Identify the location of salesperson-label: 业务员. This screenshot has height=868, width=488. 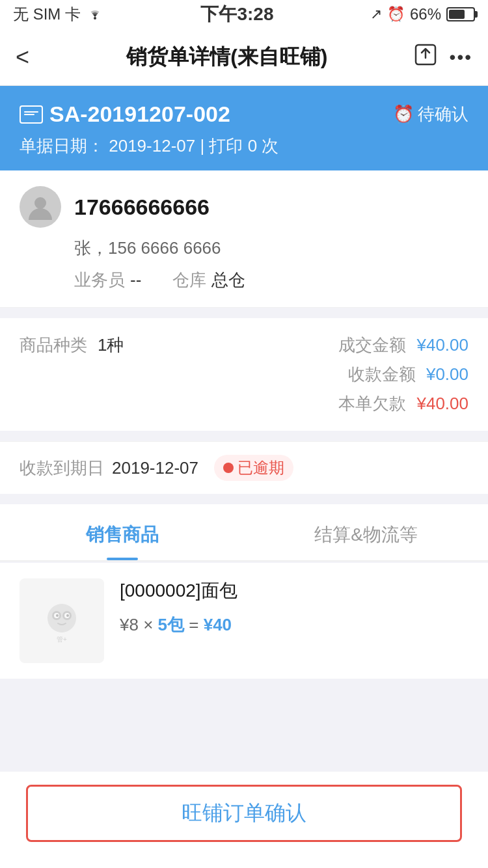
(100, 280).